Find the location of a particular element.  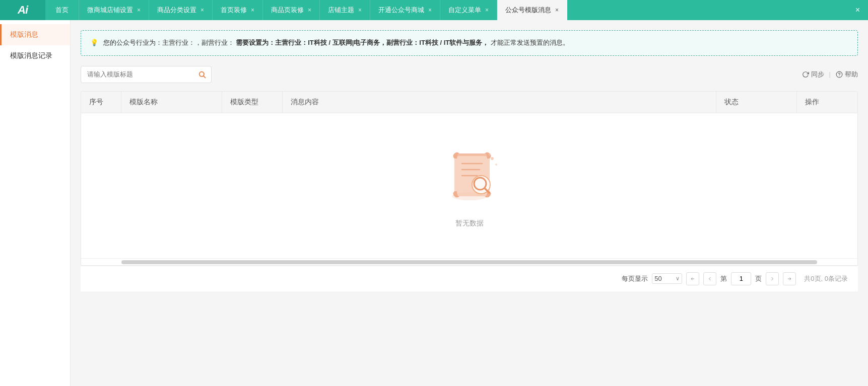

nav-tab-shop-settings: 微商城店铺设置× is located at coordinates (114, 10).